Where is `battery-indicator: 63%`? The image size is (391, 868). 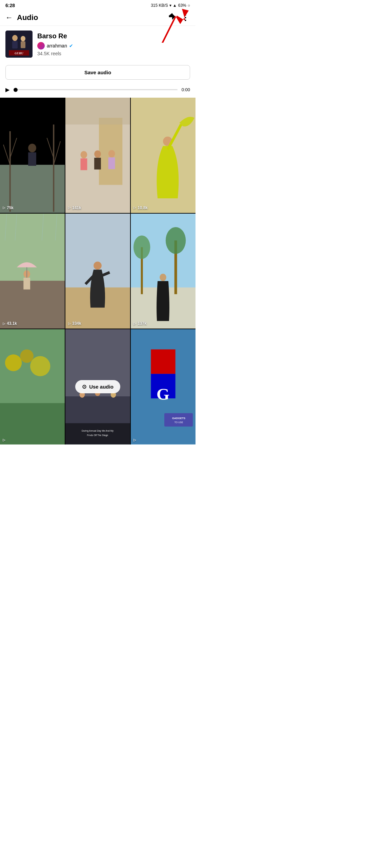
battery-indicator: 63% is located at coordinates (182, 5).